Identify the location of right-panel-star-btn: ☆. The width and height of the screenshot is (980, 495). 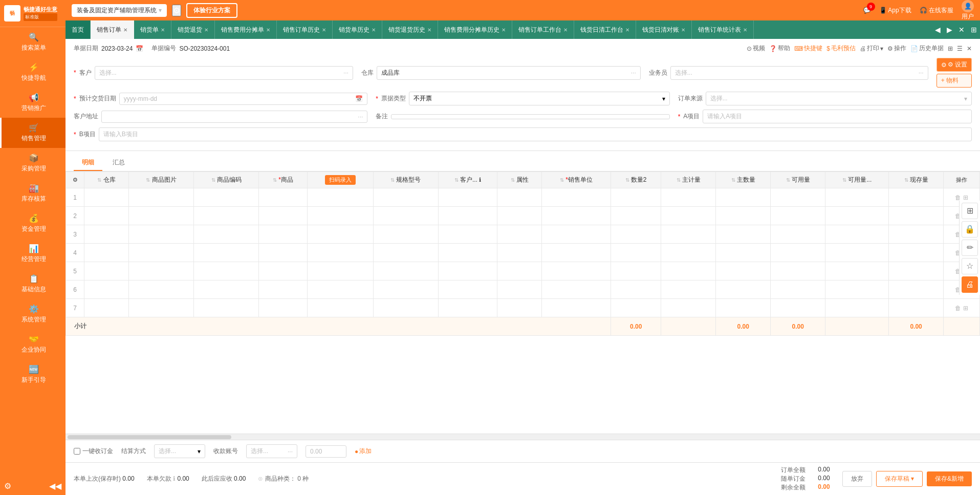
(970, 266).